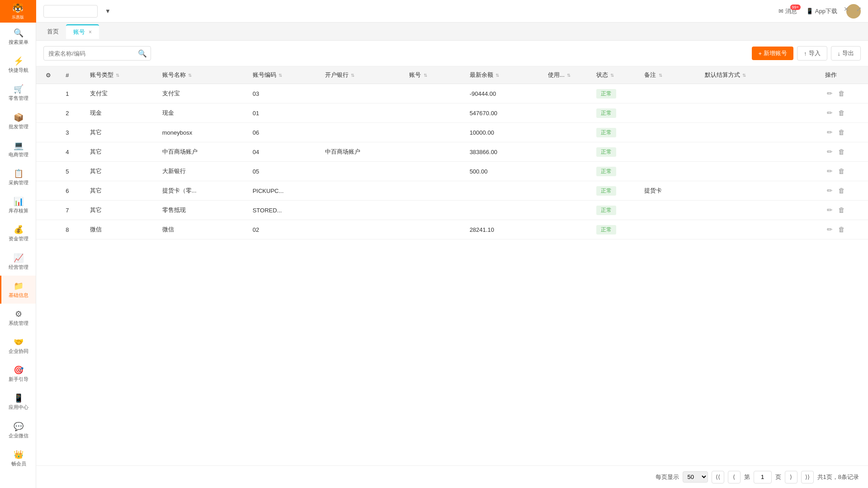  What do you see at coordinates (19, 117) in the screenshot?
I see `wholesale-icon: 📦` at bounding box center [19, 117].